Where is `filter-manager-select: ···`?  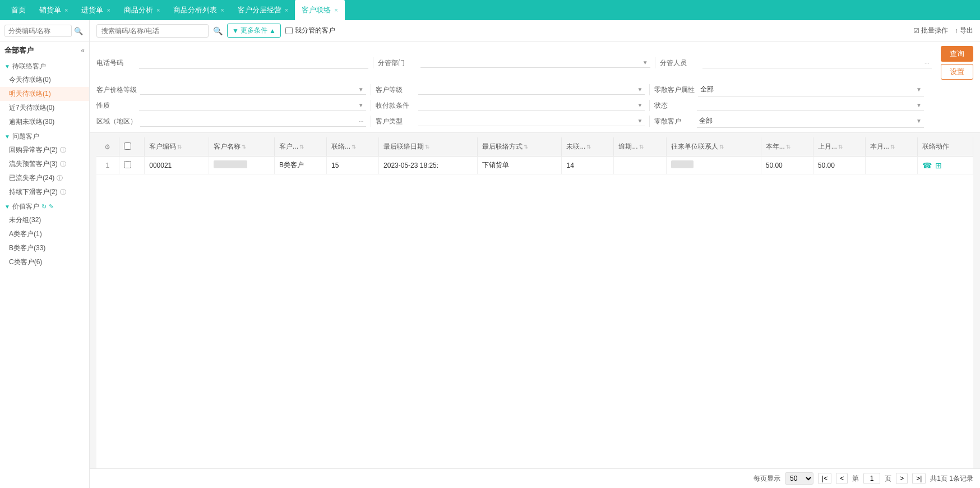 filter-manager-select: ··· is located at coordinates (817, 63).